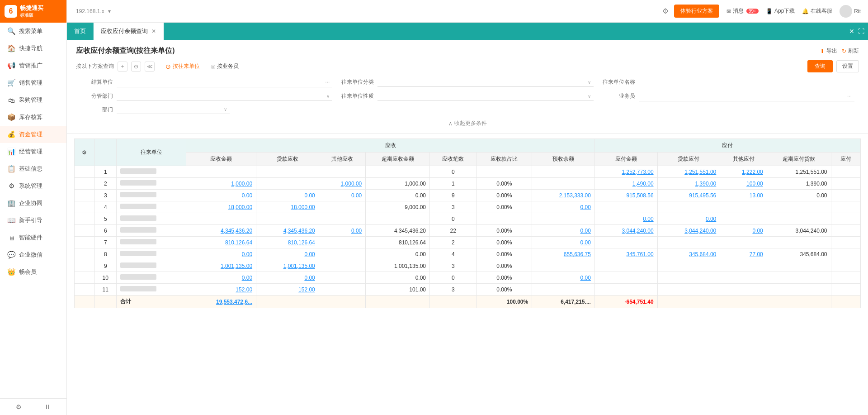 The width and height of the screenshot is (868, 415). I want to click on scheme-by-staff: ◎ 按业务员, so click(225, 66).